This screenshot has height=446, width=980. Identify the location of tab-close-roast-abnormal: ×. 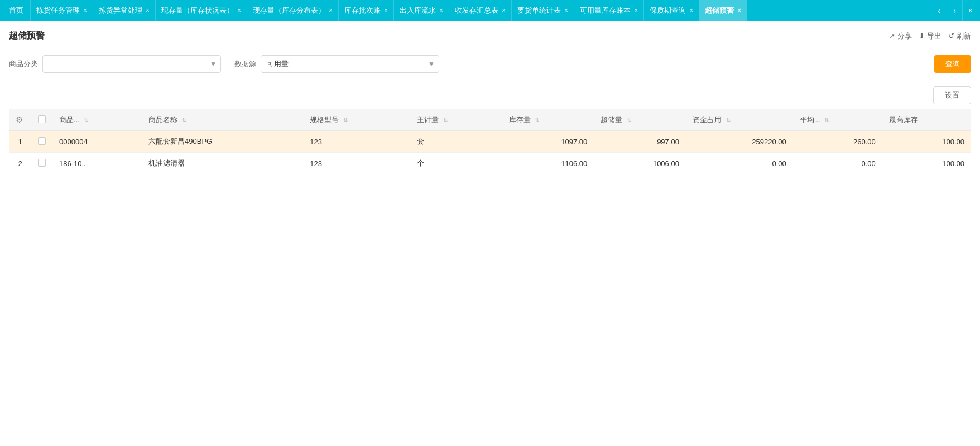
(147, 11).